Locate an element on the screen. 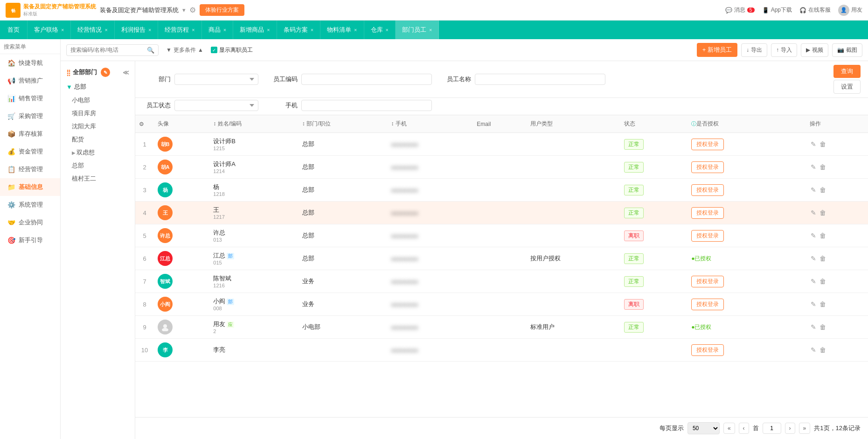 Image resolution: width=868 pixels, height=439 pixels. tab-home: 首页 is located at coordinates (14, 30).